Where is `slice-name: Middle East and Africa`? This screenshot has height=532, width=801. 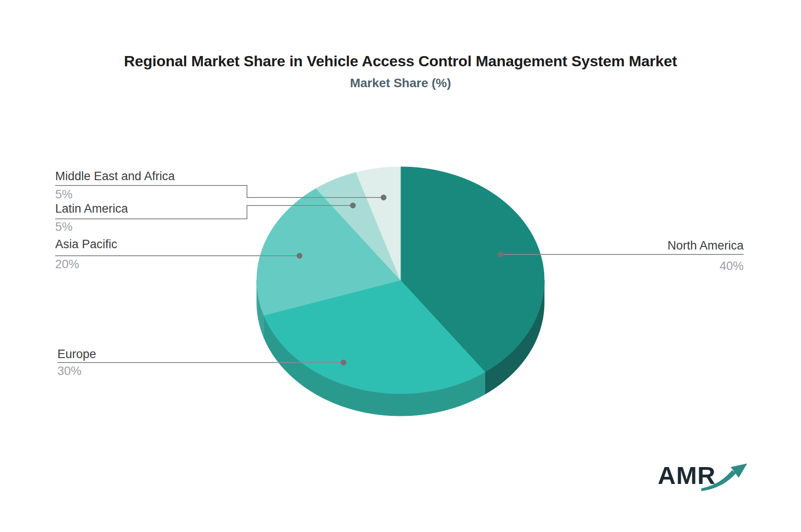 slice-name: Middle East and Africa is located at coordinates (115, 176).